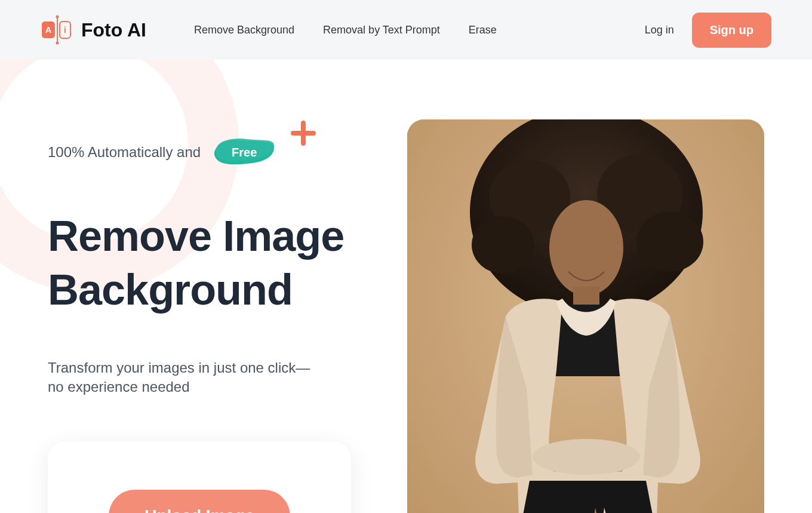  I want to click on tagline-text: 100% Automatically and, so click(124, 152).